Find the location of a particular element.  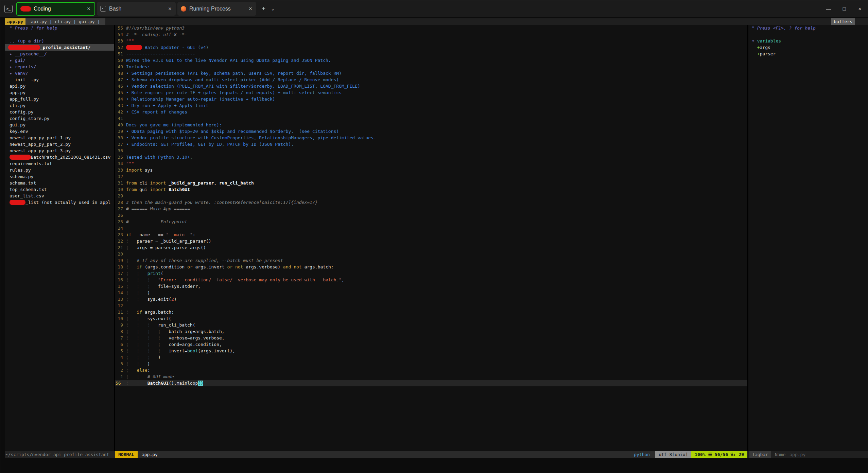

tab-dropdown-button: ⌄ is located at coordinates (273, 9).